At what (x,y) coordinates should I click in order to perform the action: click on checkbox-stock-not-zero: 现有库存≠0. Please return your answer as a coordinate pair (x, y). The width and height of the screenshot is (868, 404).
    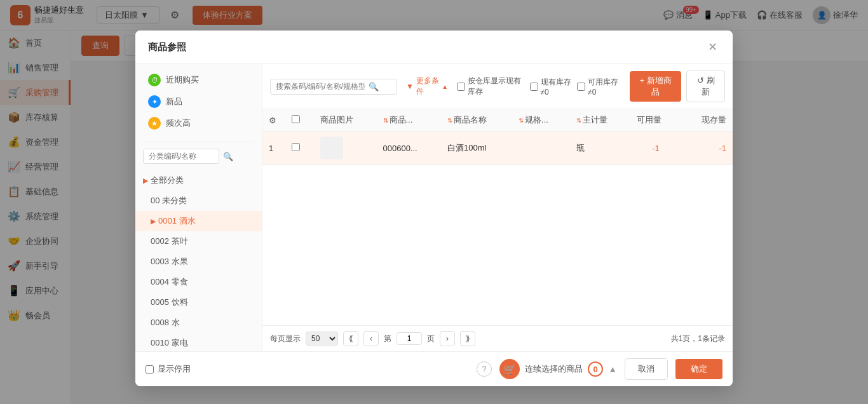
    Looking at the image, I should click on (552, 86).